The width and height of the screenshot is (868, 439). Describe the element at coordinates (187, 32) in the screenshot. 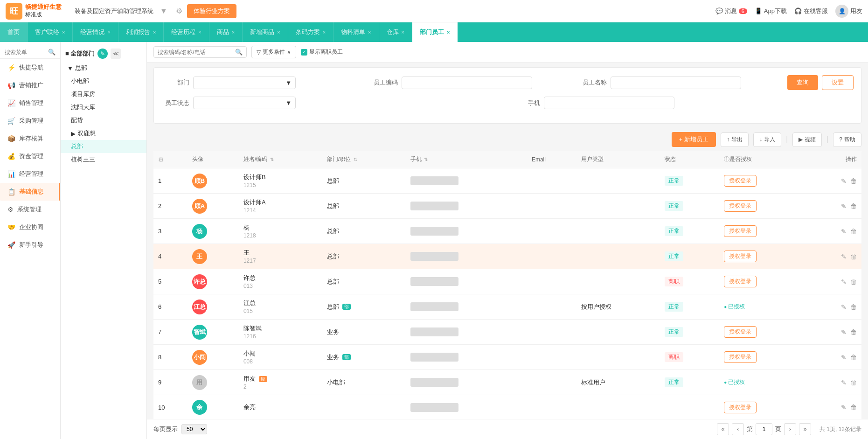

I see `tab-history: 经营历程 ×` at that location.